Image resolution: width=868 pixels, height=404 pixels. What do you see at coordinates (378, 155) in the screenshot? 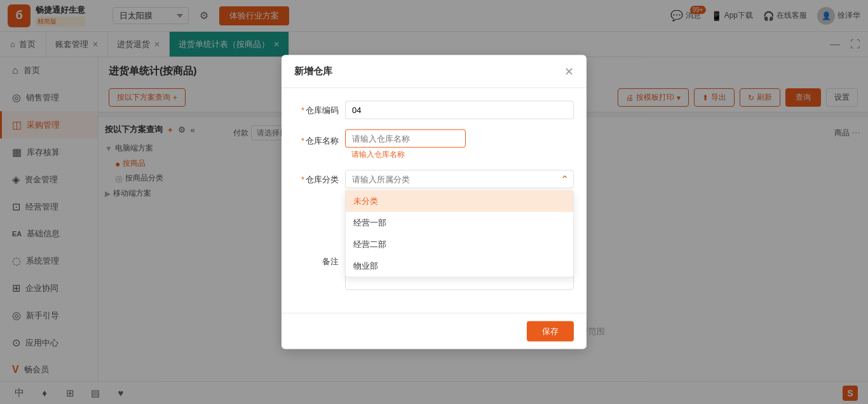
I see `name-error-message: 请输入仓库名称` at bounding box center [378, 155].